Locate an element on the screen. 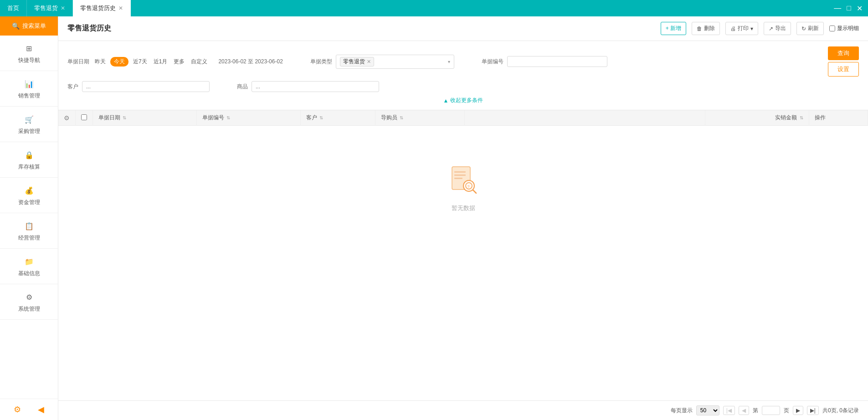 This screenshot has height=420, width=868. window-controls: — □ ✕ is located at coordinates (848, 8).